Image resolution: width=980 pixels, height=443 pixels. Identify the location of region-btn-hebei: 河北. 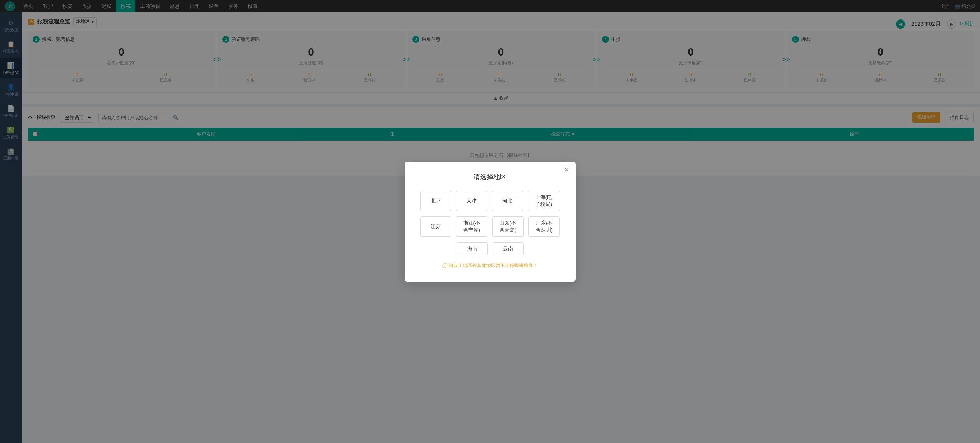
(507, 201).